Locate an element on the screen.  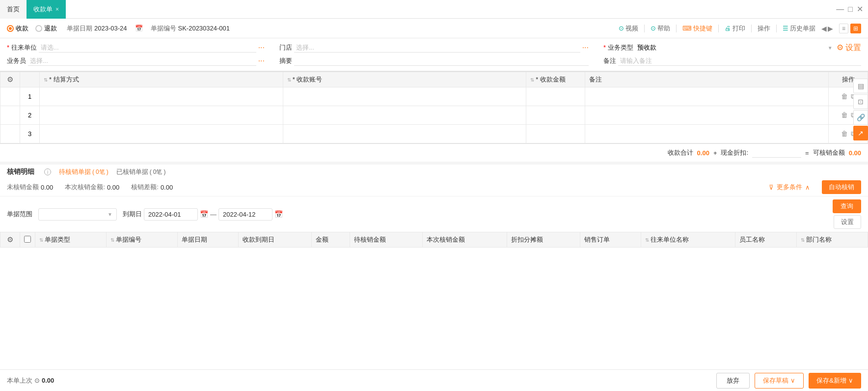
settings-yewuLeixing: ⚙ 设置 is located at coordinates (849, 48).